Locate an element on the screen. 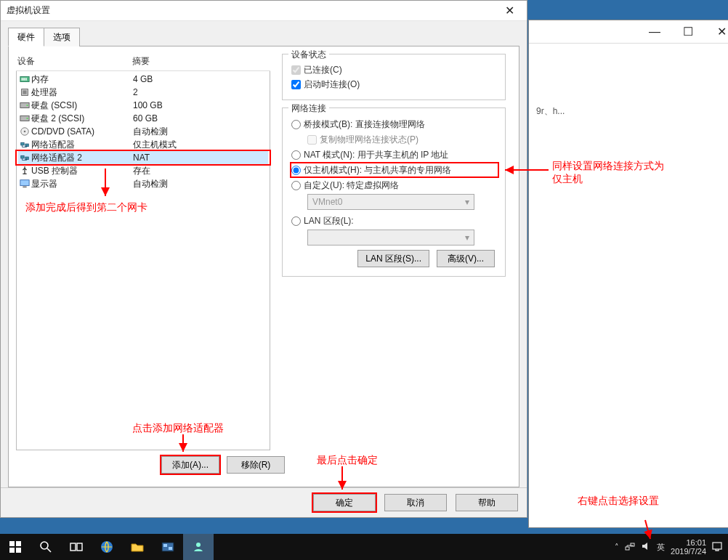 The image size is (728, 560). bridged-input is located at coordinates (296, 125).